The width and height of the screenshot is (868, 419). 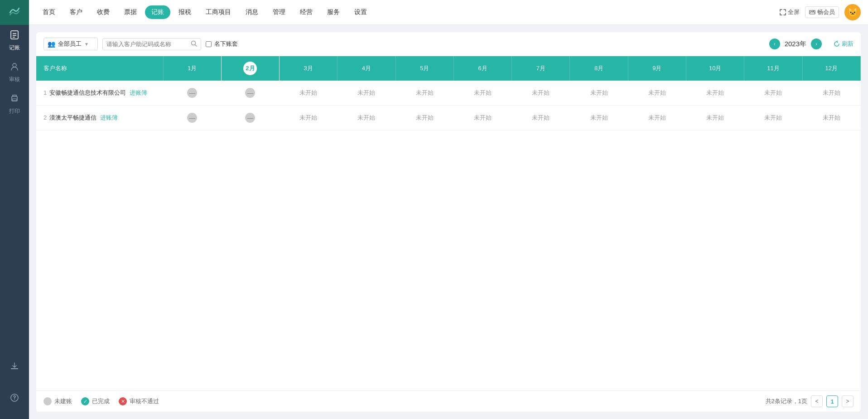 I want to click on col-header-oct: 10月, so click(x=715, y=68).